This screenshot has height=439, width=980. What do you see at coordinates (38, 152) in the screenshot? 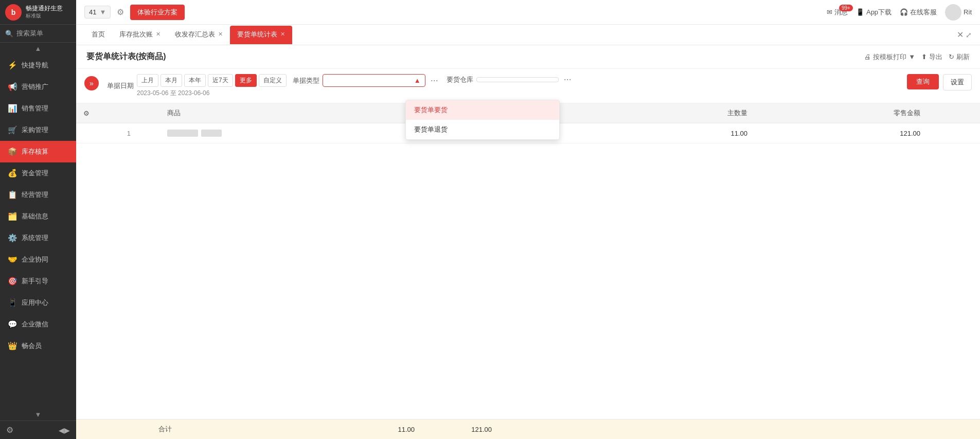
I see `sidebar-item-inventory: 📦 库存核算` at bounding box center [38, 152].